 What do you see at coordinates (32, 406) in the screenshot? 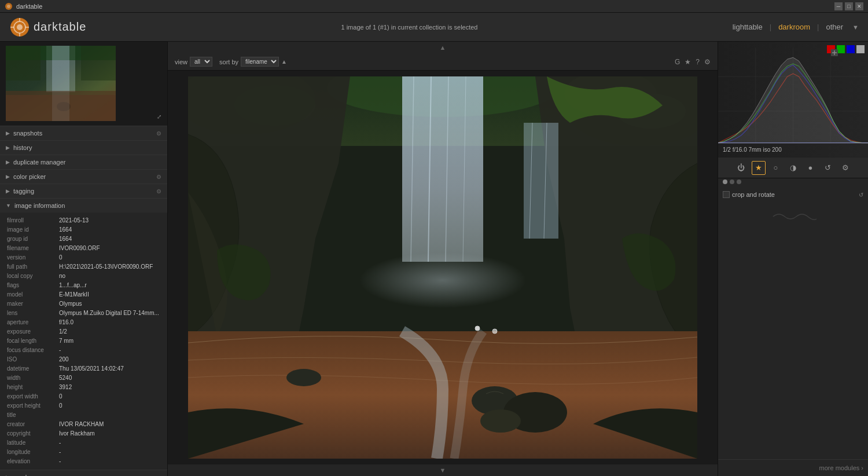
I see `exportheight-label: export height` at bounding box center [32, 406].